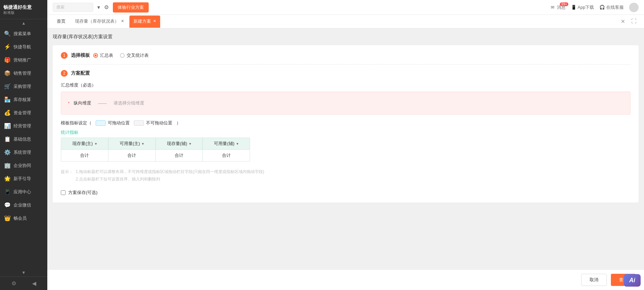 This screenshot has width=644, height=290. Describe the element at coordinates (119, 123) in the screenshot. I see `draggable-label: 可拖动位置` at that location.